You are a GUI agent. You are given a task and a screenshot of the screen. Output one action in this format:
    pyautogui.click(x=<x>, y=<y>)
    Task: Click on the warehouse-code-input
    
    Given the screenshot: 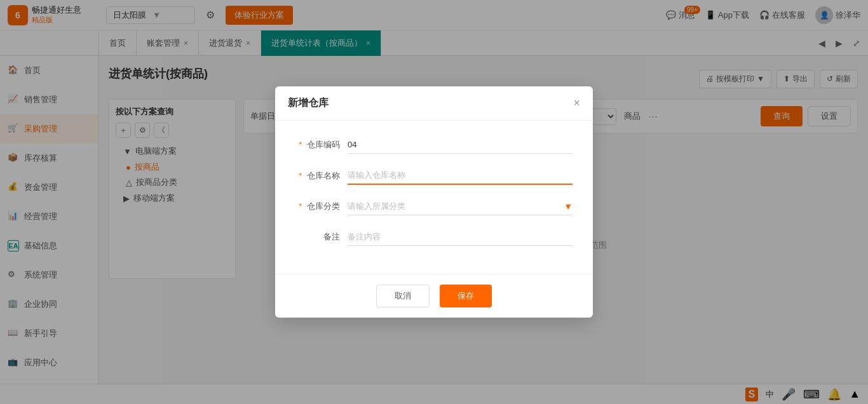 What is the action you would take?
    pyautogui.click(x=460, y=145)
    